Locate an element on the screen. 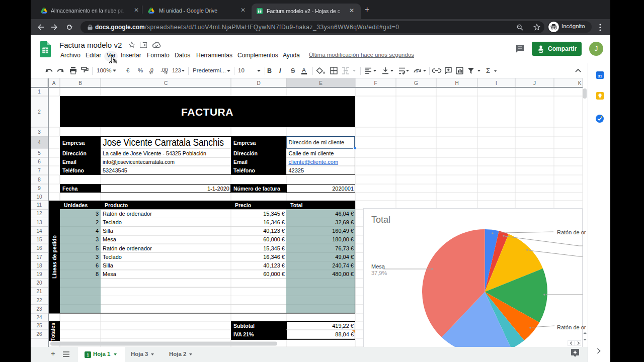  svg-text: a is located at coordinates (417, 71).